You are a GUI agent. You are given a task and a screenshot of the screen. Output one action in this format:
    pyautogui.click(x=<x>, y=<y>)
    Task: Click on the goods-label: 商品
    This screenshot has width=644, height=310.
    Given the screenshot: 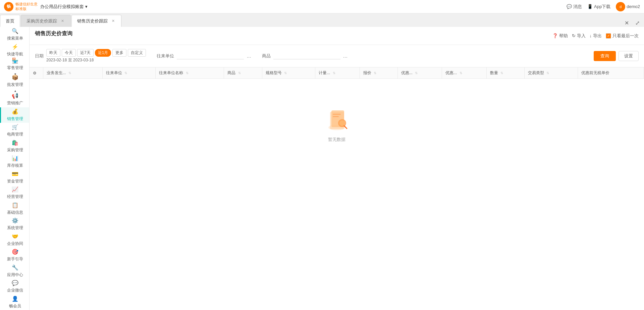 What is the action you would take?
    pyautogui.click(x=266, y=56)
    